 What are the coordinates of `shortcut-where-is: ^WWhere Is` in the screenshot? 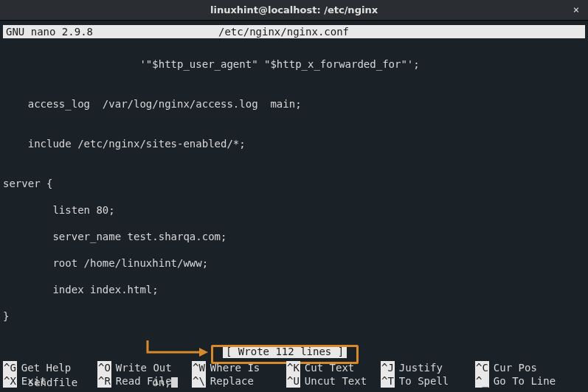 It's located at (239, 368).